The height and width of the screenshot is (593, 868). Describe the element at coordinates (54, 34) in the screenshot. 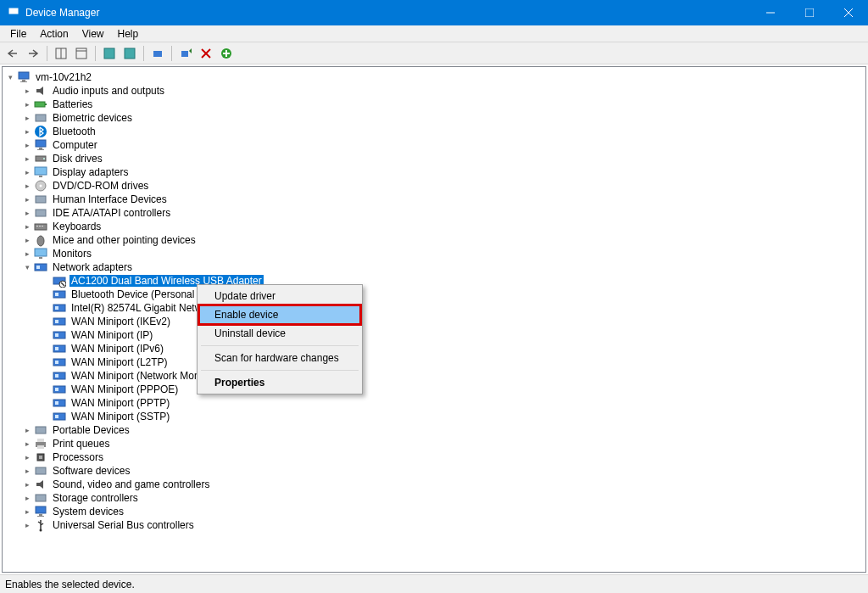

I see `menu-action: Action` at that location.